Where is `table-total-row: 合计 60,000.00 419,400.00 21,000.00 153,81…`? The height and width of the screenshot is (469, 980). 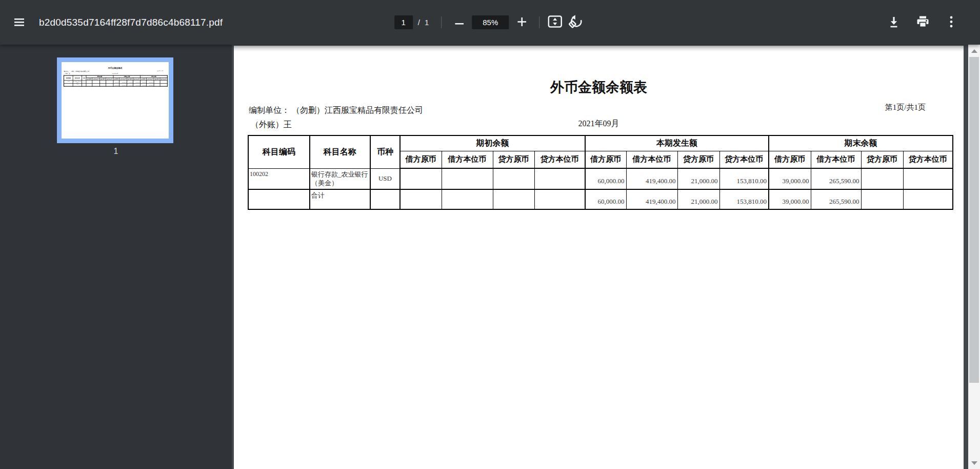
table-total-row: 合计 60,000.00 419,400.00 21,000.00 153,81… is located at coordinates (601, 199).